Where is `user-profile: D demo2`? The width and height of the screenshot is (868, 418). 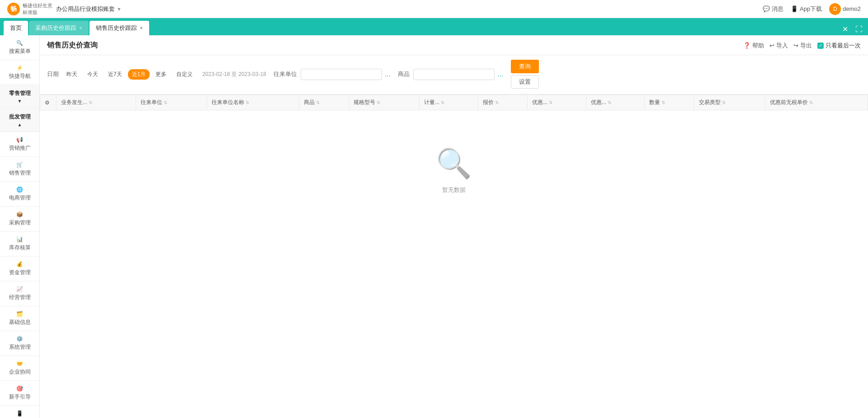
user-profile: D demo2 is located at coordinates (845, 9).